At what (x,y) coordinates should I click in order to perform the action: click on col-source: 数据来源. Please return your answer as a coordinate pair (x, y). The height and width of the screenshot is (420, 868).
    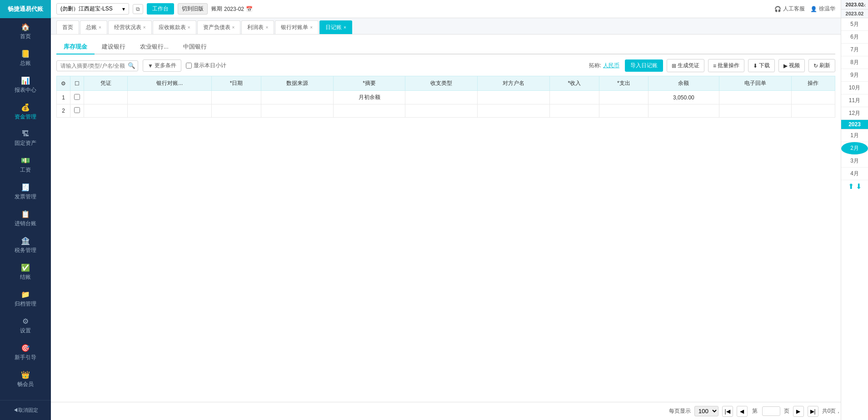
    Looking at the image, I should click on (297, 84).